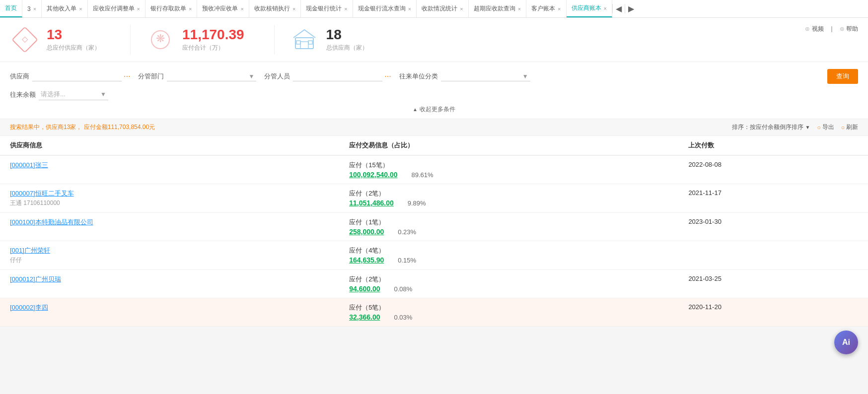  What do you see at coordinates (139, 9) in the screenshot?
I see `nav-tab-ap-adjust-close: ×` at bounding box center [139, 9].